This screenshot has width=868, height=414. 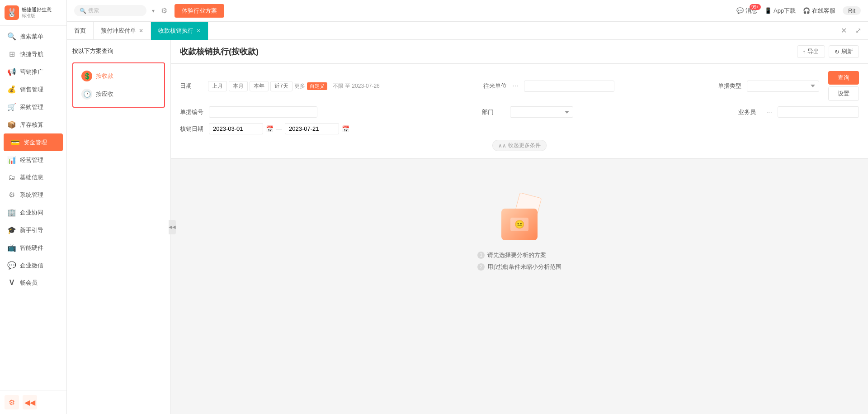 I want to click on sidebar-item-sales: 💰 销售管理, so click(x=33, y=90).